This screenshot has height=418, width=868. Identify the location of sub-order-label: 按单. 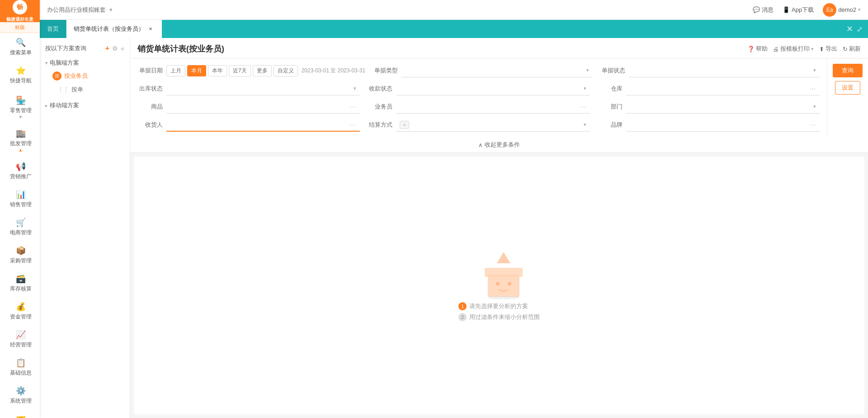
(77, 90).